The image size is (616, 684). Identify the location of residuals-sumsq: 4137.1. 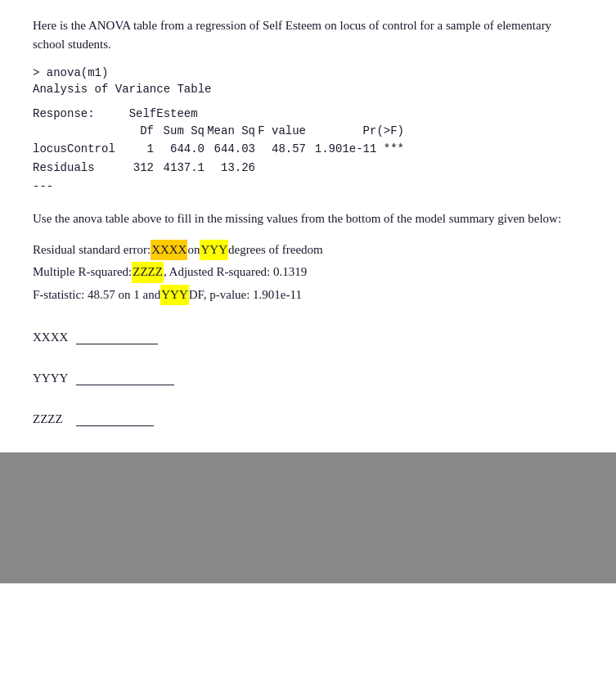
(179, 168).